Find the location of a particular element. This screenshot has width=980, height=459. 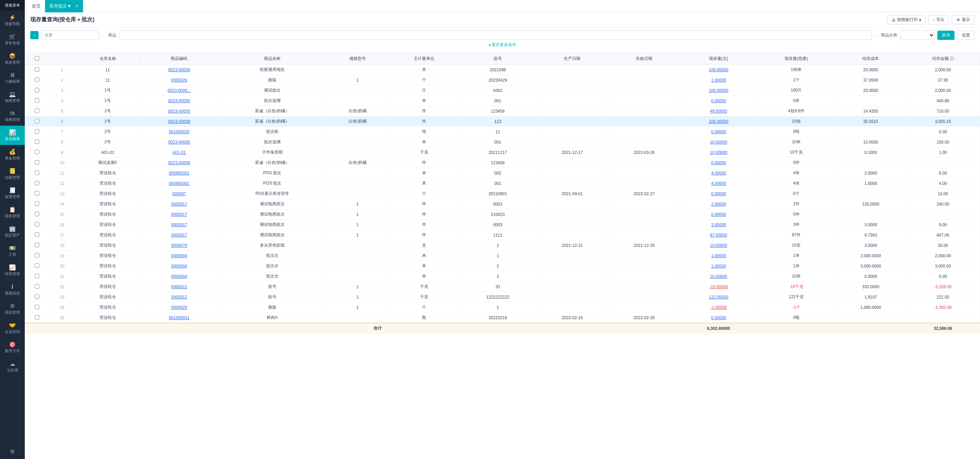

sidebar-item-caigou: 🛍 采购管理 is located at coordinates (12, 116).